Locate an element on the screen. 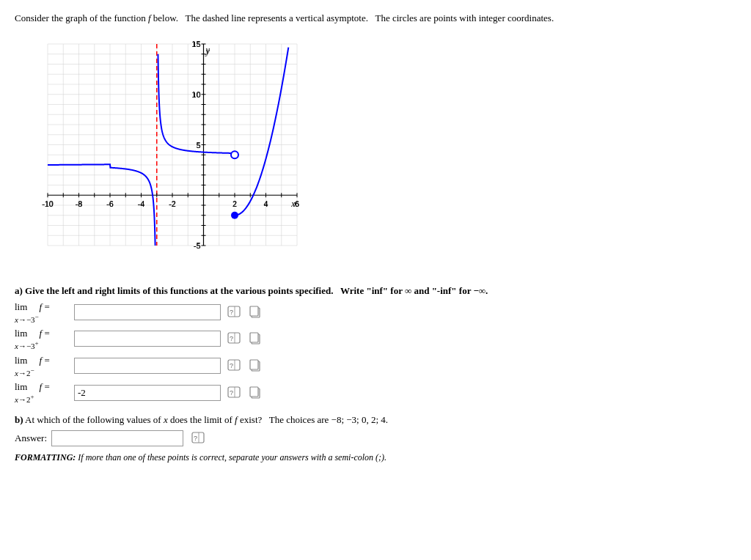 This screenshot has height=560, width=751. hint-icon-b: ? is located at coordinates (198, 438).